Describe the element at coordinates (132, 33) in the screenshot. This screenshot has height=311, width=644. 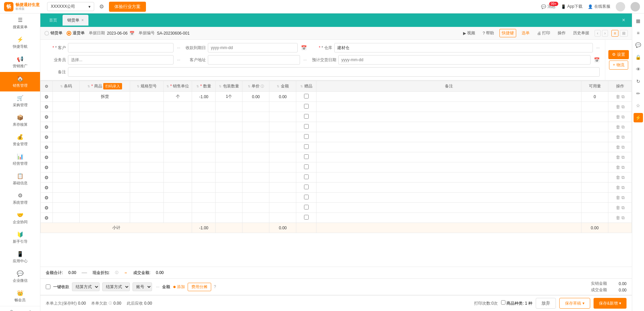
I see `calendar-icon: 📅` at that location.